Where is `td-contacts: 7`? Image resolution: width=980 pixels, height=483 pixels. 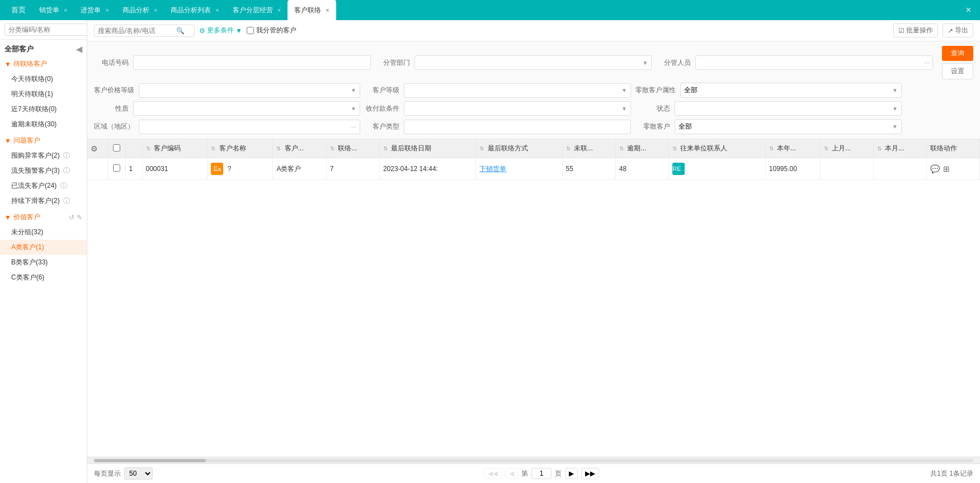
td-contacts: 7 is located at coordinates (352, 169).